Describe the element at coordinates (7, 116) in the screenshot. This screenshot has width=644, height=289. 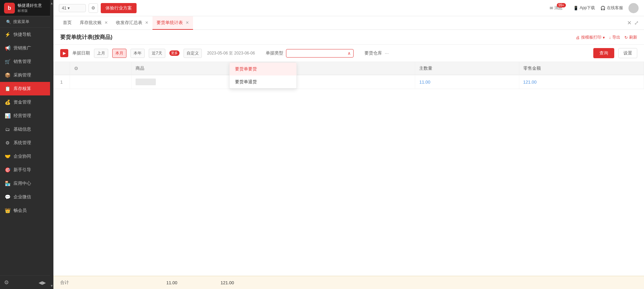
I see `operations-icon: 📊` at that location.